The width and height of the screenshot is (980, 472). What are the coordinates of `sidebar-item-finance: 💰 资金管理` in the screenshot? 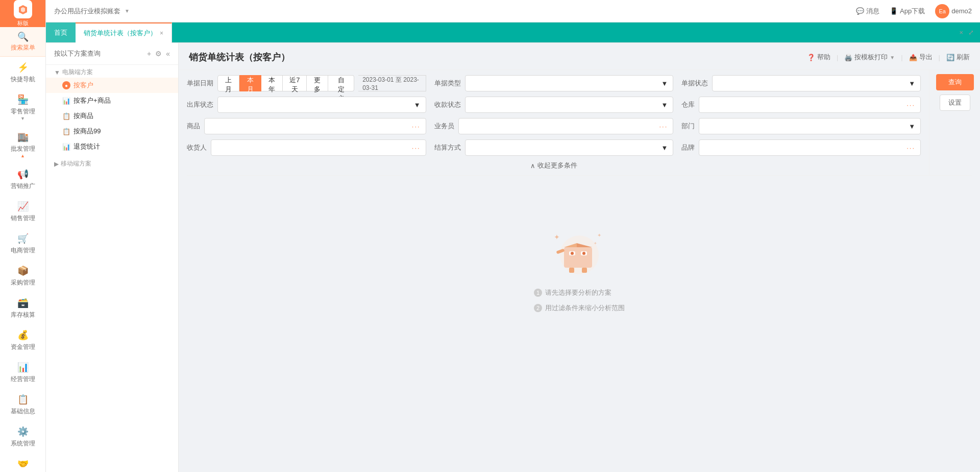 It's located at (23, 340).